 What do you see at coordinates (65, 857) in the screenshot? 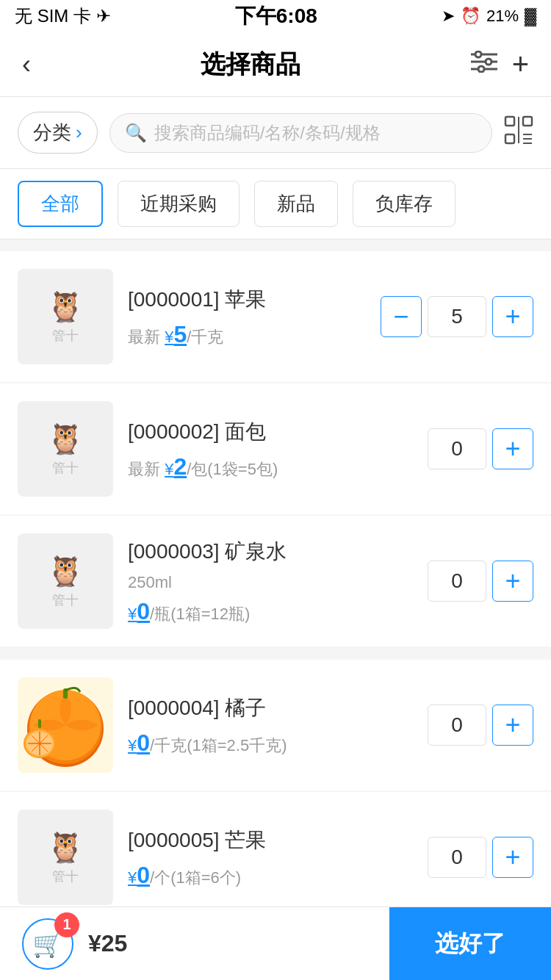
I see `product-image-0000005: 🦉 管十` at bounding box center [65, 857].